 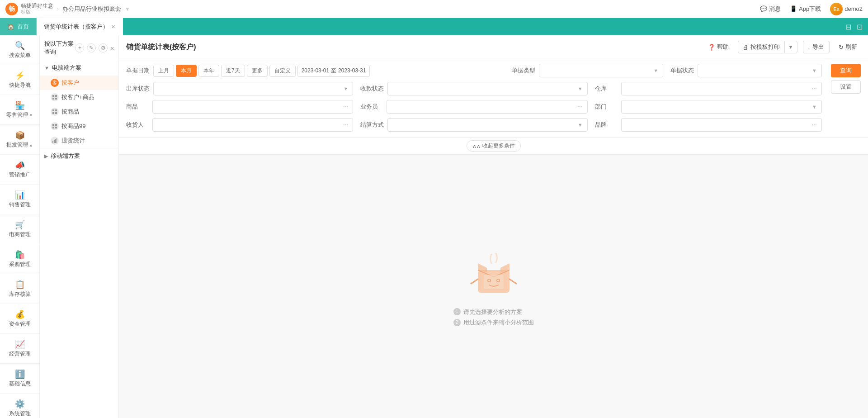 What do you see at coordinates (164, 71) in the screenshot?
I see `date-prev-month-btn: 上月` at bounding box center [164, 71].